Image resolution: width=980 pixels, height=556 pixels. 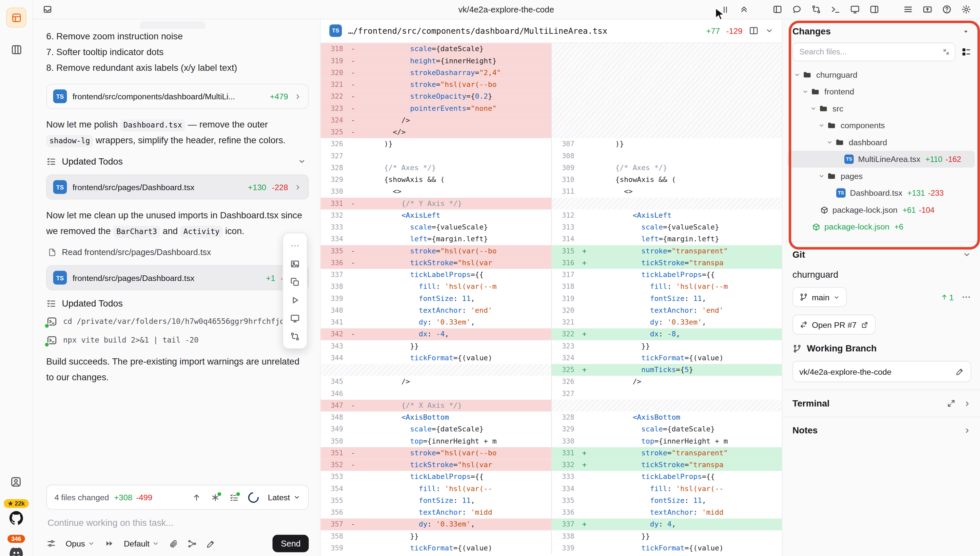 What do you see at coordinates (17, 278) in the screenshot?
I see `left-rail: ★ 22k 346` at bounding box center [17, 278].